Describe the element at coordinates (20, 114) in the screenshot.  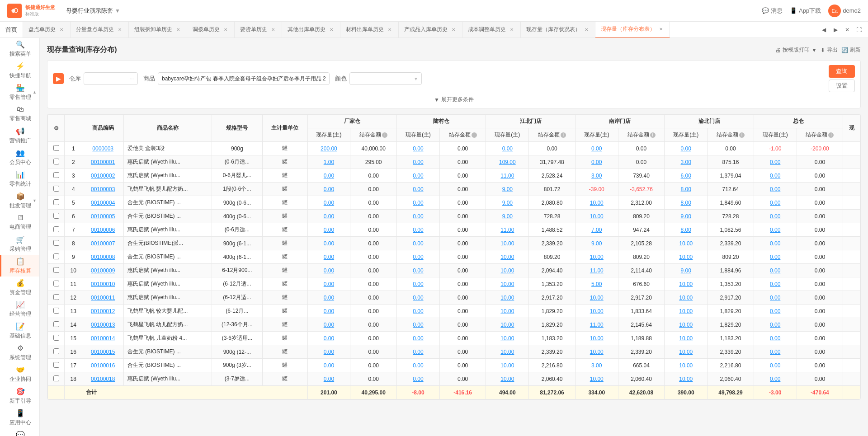
I see `sidebar-item-retail-shop: 🛍 零售商城` at that location.